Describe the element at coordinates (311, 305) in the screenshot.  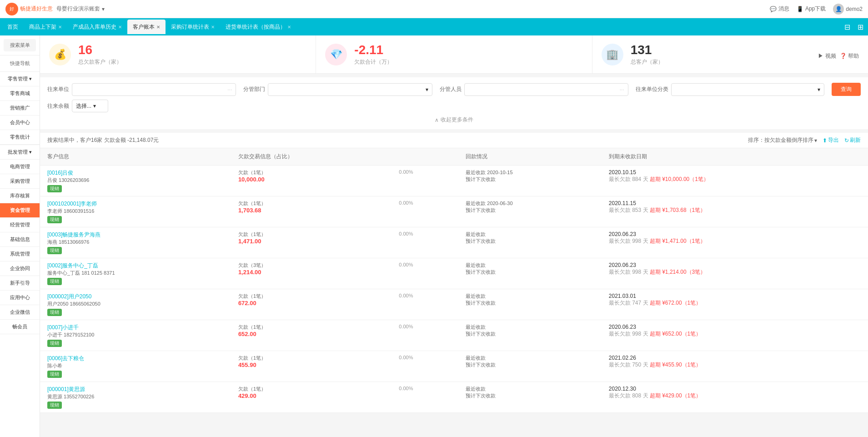
I see `debt-info-cell: 欠款（1笔） 672.00` at that location.